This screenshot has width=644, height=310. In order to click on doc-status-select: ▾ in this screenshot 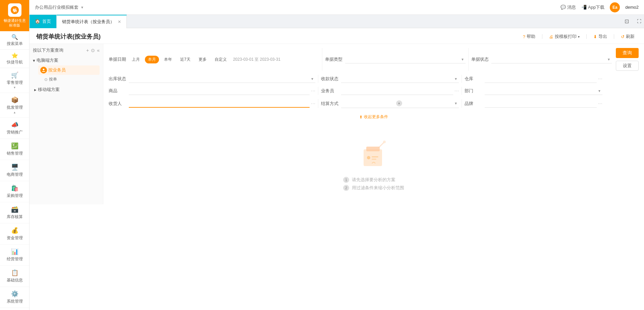, I will do `click(551, 60)`.